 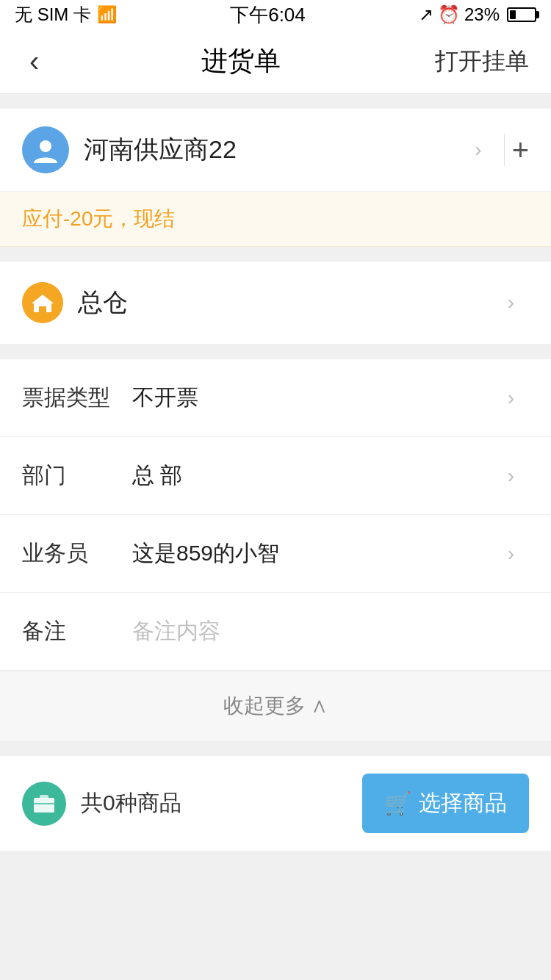 What do you see at coordinates (482, 62) in the screenshot?
I see `open-pending-button: 打开挂单` at bounding box center [482, 62].